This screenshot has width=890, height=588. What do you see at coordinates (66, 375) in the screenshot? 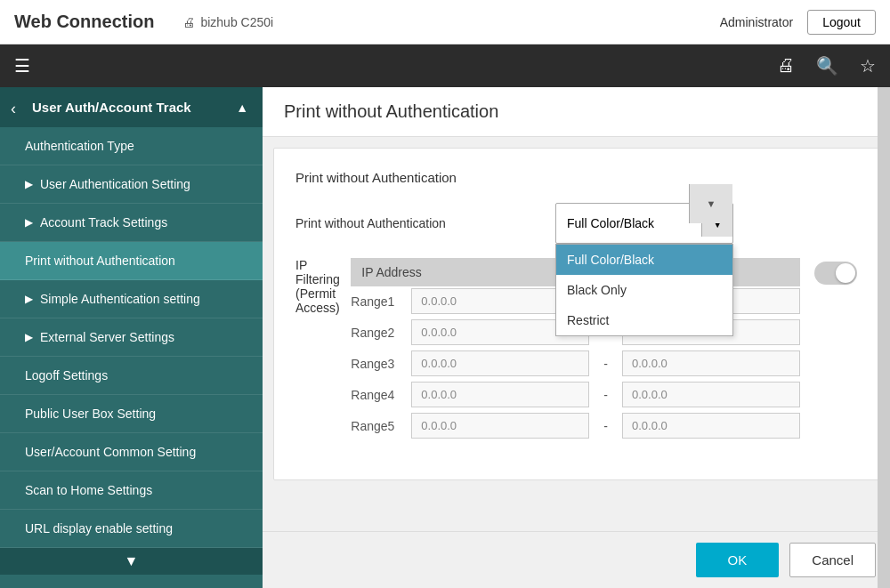
I see `sidebar-item-label: Logoff Settings` at bounding box center [66, 375].